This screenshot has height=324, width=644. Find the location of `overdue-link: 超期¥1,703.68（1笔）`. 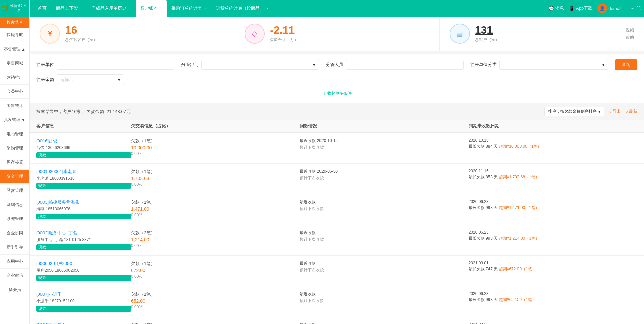

overdue-link: 超期¥1,703.68（1笔） is located at coordinates (519, 177).